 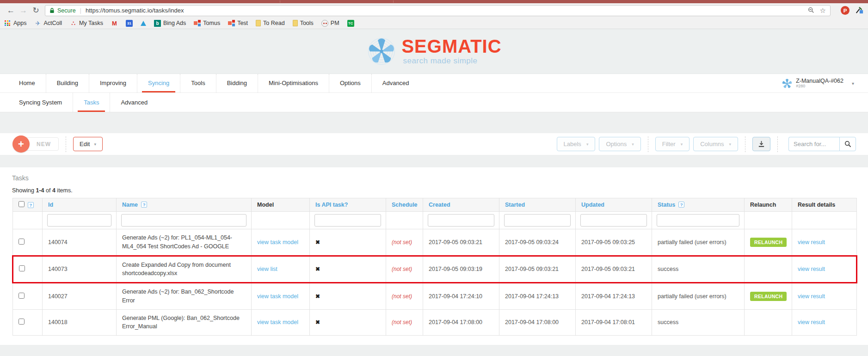 I want to click on panel-title: Tasks, so click(x=434, y=178).